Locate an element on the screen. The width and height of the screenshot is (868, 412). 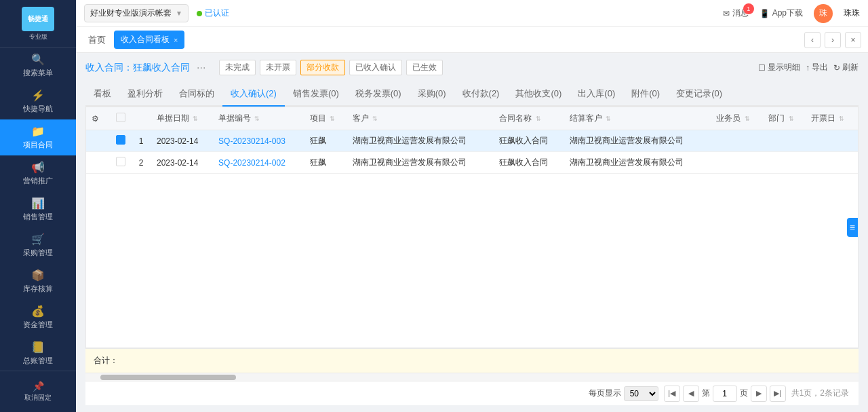
sidebar-item-label: 销售管理 is located at coordinates (38, 217).